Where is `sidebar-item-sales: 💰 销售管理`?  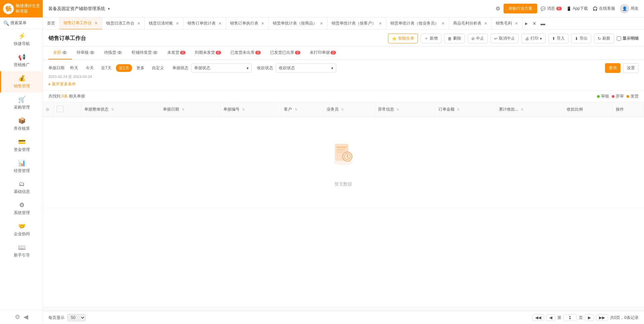
sidebar-item-sales: 💰 销售管理 is located at coordinates (22, 82).